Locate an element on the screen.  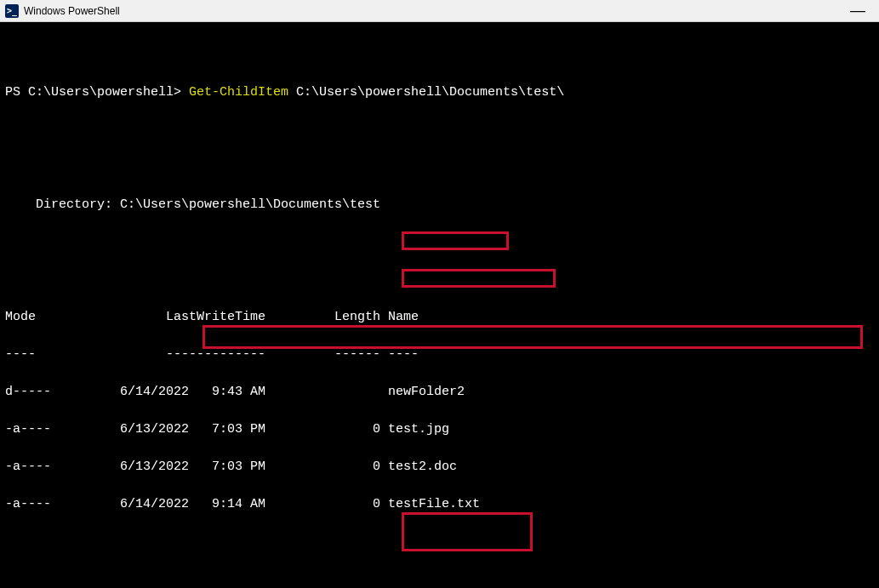
cmdlet: Get-ChildItem is located at coordinates (238, 92).